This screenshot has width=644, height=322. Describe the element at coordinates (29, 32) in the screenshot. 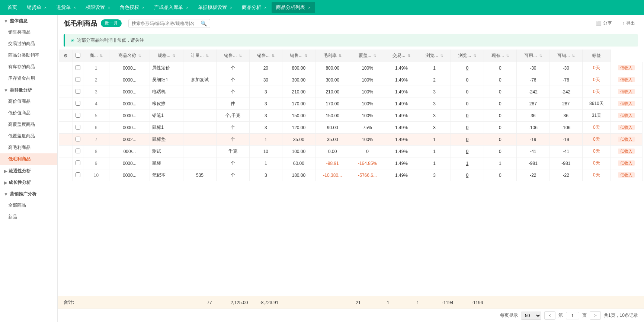

I see `sidebar-item-sales-goods: 销售类商品` at that location.